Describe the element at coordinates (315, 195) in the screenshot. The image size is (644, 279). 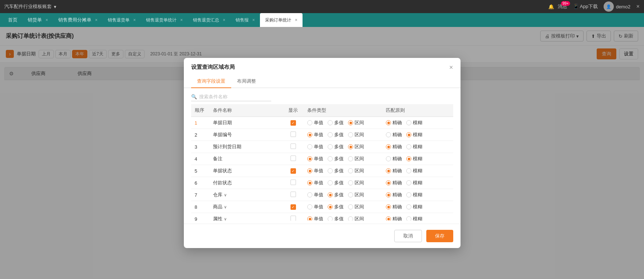
I see `type-single-7: 单值` at that location.